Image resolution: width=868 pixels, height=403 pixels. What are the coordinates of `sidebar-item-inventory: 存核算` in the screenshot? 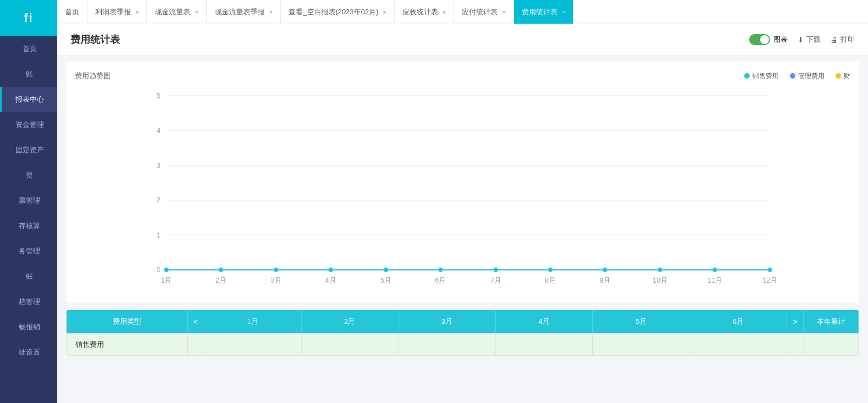 It's located at (29, 226).